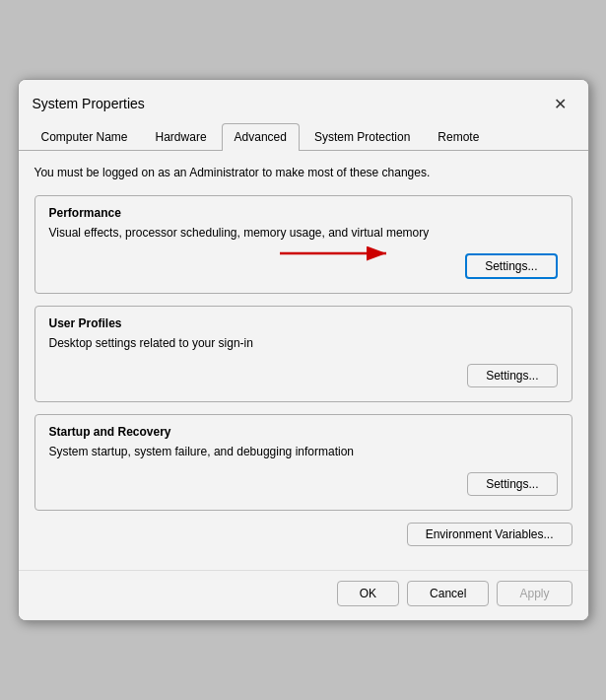 This screenshot has height=700, width=606. I want to click on performance-desc: Visual effects, processor scheduling, me…, so click(303, 233).